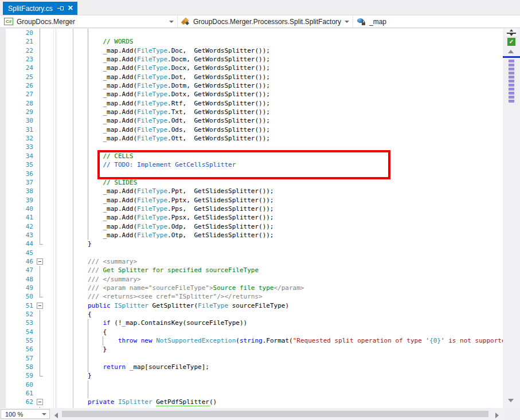  What do you see at coordinates (251, 139) in the screenshot?
I see `code-line: 32 _map.Add(FileType.Ott, GetWordsSplitt…` at bounding box center [251, 139].